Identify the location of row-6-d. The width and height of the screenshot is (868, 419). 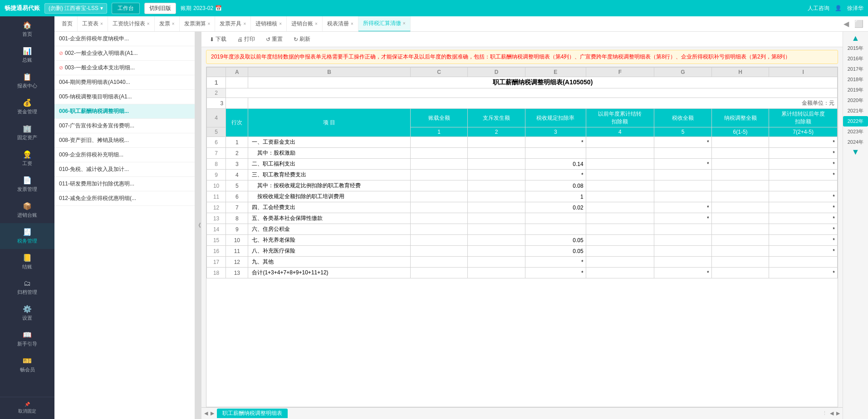
(496, 142).